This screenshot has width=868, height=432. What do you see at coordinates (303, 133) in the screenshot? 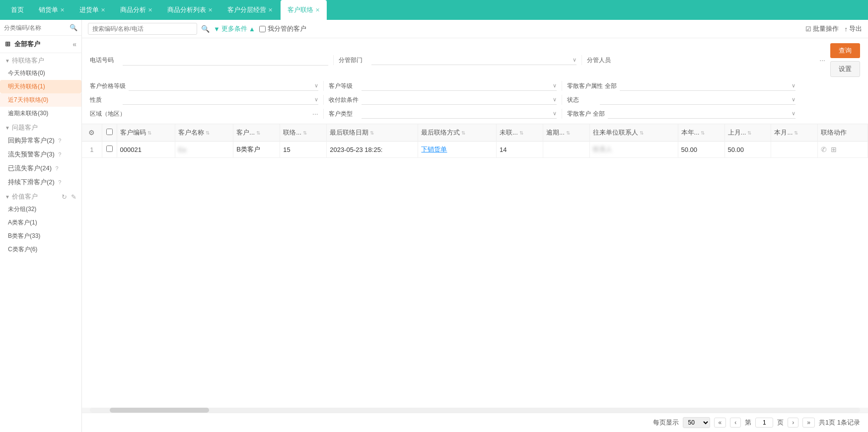
I see `col-contacts: 联络... ⇅` at bounding box center [303, 133].